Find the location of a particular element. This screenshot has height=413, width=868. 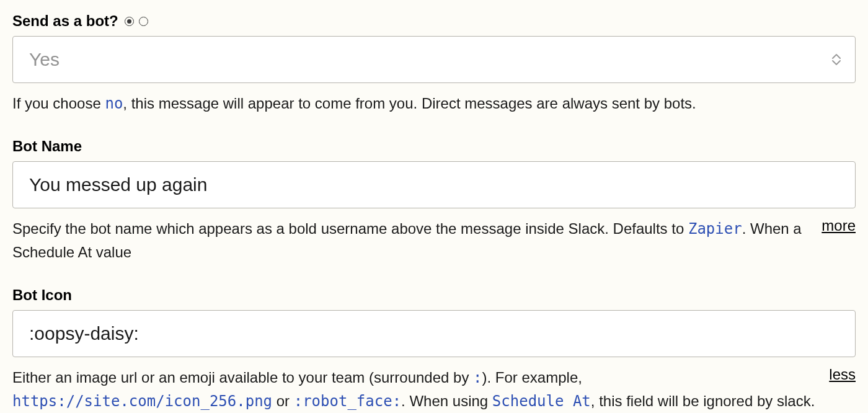

help-text: , this message will appear to come from … is located at coordinates (409, 103).